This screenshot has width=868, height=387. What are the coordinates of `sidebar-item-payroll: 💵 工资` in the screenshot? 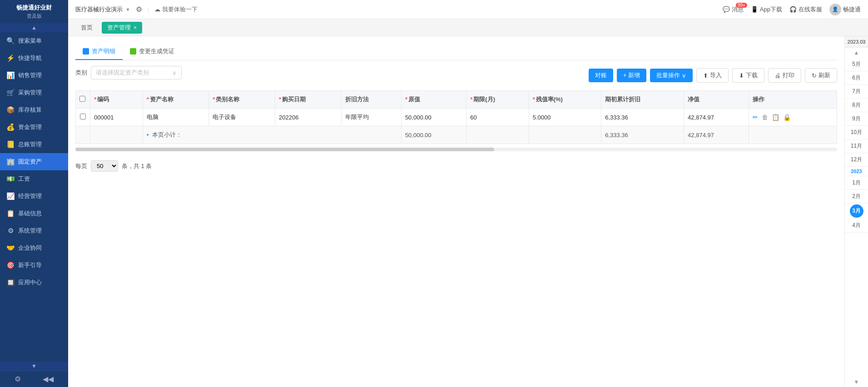 It's located at (34, 179).